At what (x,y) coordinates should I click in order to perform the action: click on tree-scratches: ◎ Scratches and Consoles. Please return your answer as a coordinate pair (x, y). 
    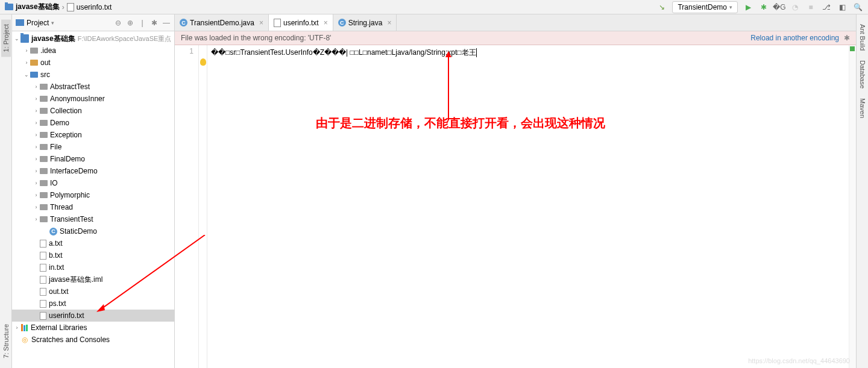
    Looking at the image, I should click on (93, 340).